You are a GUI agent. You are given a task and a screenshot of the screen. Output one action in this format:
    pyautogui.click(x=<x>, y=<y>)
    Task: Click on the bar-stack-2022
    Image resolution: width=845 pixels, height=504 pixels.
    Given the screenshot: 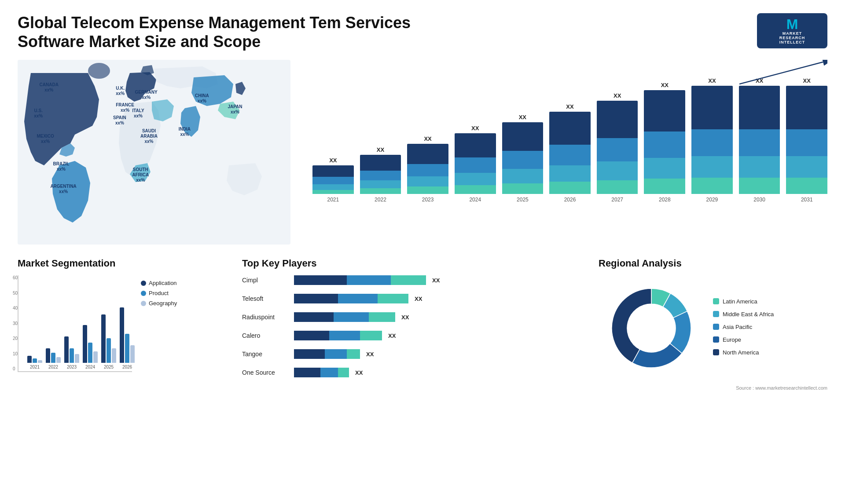 What is the action you would take?
    pyautogui.click(x=381, y=175)
    